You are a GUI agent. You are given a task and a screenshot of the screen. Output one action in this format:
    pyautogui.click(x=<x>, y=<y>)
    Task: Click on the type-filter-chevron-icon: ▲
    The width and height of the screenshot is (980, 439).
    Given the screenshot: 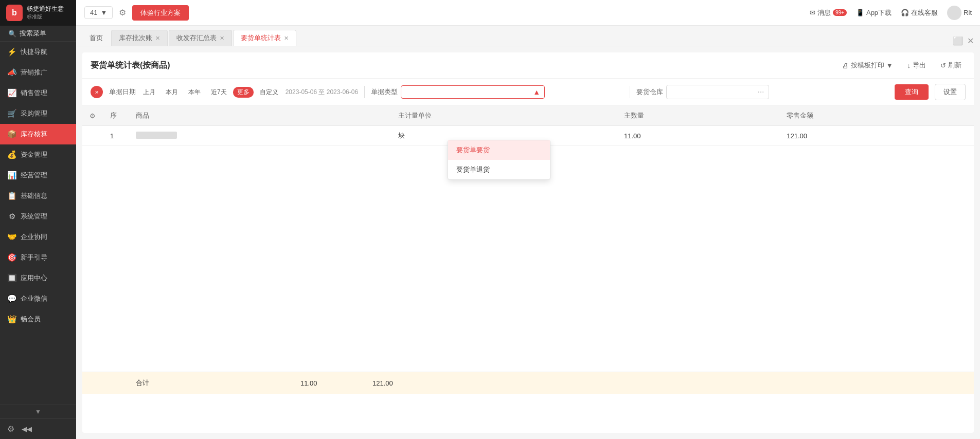 What is the action you would take?
    pyautogui.click(x=537, y=92)
    